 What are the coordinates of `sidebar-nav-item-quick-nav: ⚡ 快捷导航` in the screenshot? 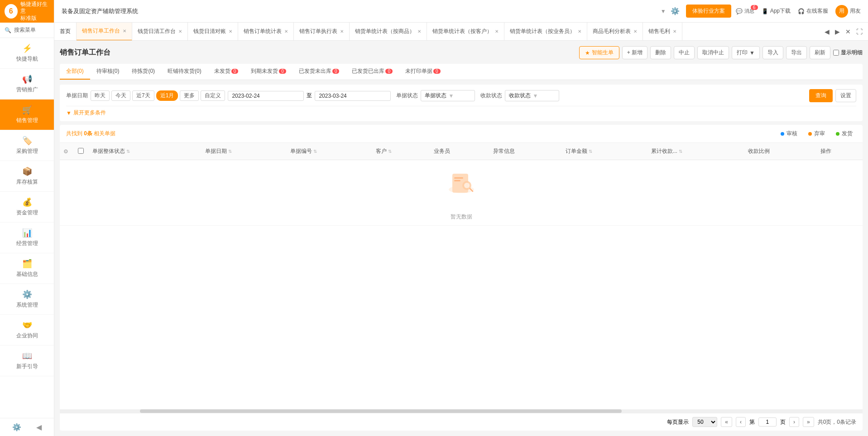 It's located at (27, 53).